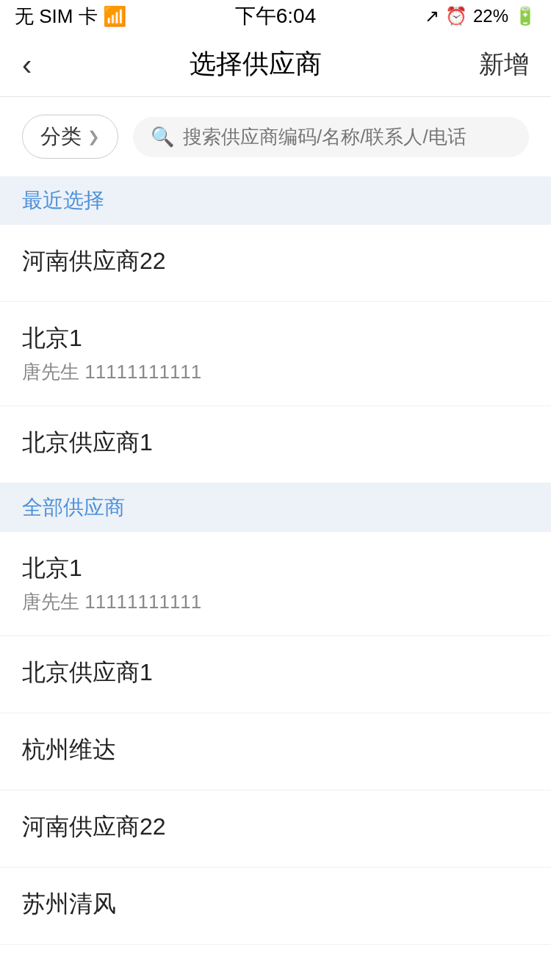 Image resolution: width=551 pixels, height=980 pixels. I want to click on nav-bar: ‹ 选择供应商 新增, so click(276, 65).